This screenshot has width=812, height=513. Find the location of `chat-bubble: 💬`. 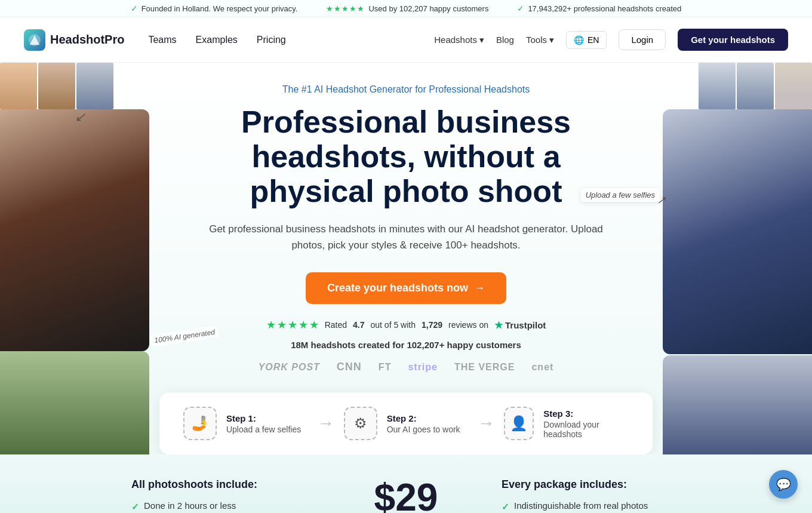

chat-bubble: 💬 is located at coordinates (783, 484).